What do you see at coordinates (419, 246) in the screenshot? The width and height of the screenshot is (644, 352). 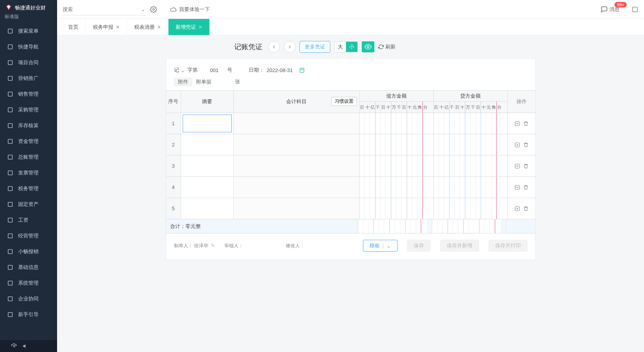 I see `save-button: 保存` at bounding box center [419, 246].